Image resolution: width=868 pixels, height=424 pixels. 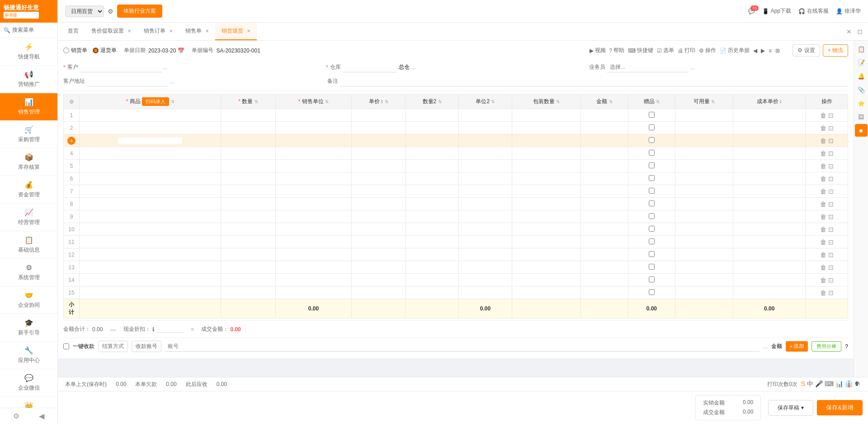 What do you see at coordinates (823, 166) in the screenshot?
I see `delete-row-icon-5: 🗑` at bounding box center [823, 166].